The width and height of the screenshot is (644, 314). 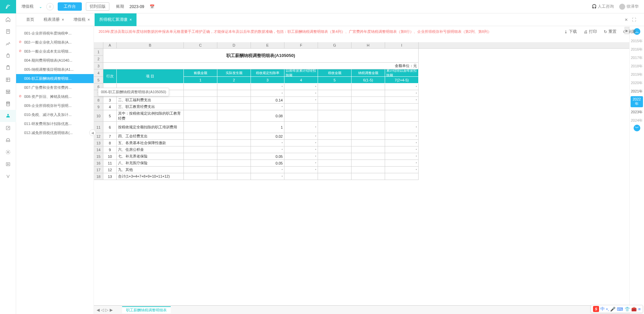 I want to click on row-header: 2, so click(x=99, y=59).